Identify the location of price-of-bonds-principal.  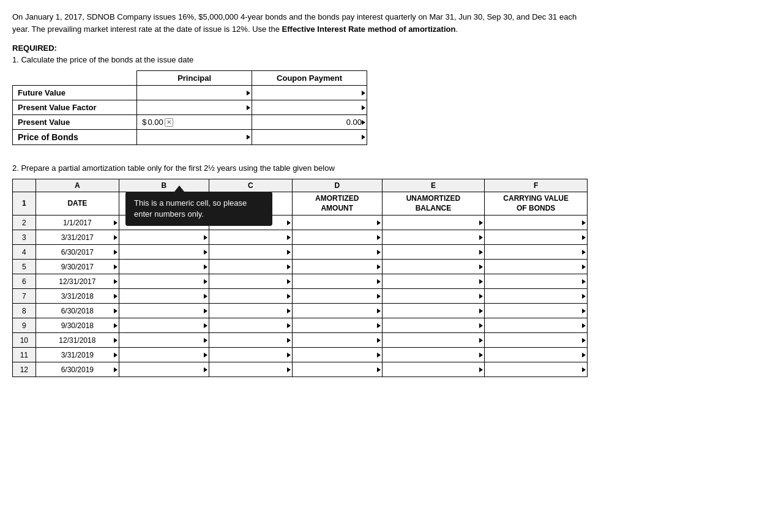
(195, 137).